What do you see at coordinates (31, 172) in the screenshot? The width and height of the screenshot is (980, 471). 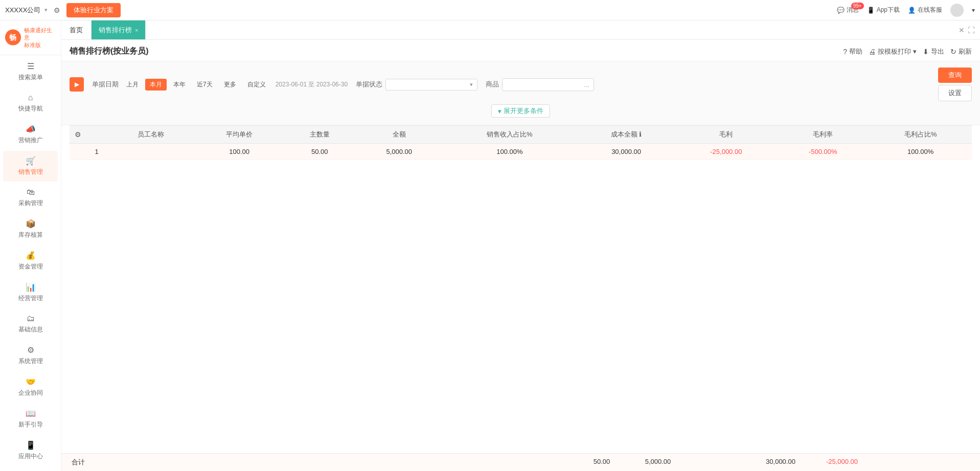 I see `sidebar-label-sales: 销售管理` at bounding box center [31, 172].